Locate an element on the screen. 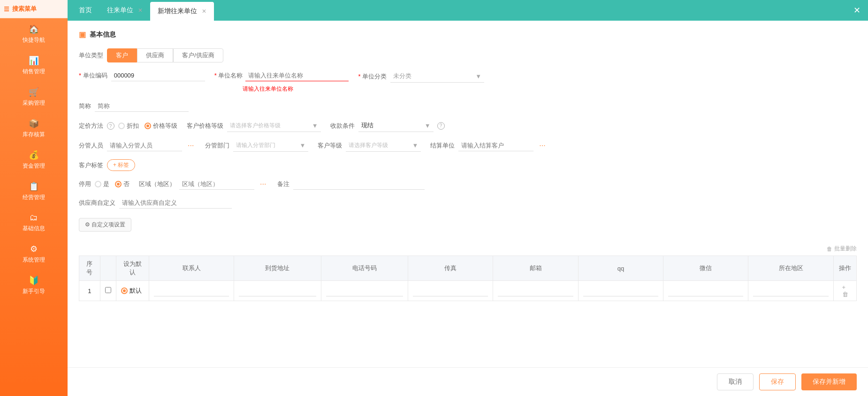 This screenshot has height=396, width=868. sidebar-search-label: 搜索菜单 is located at coordinates (24, 9).